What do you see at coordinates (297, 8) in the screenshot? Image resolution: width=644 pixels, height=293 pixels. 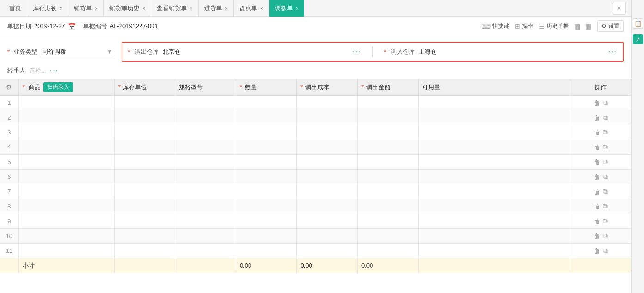 I see `tab-close-transfer-order: ×` at bounding box center [297, 8].